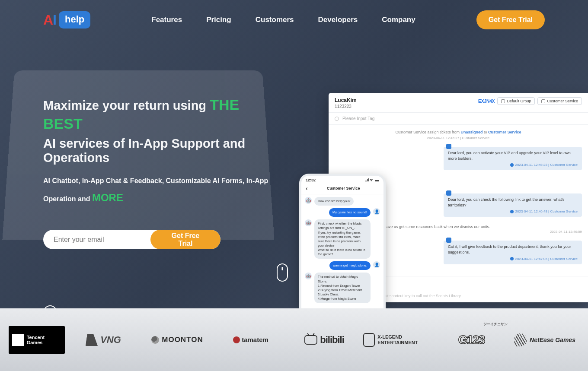  Describe the element at coordinates (342, 180) in the screenshot. I see `phone-status-bar: 12:32 ..ıl ᯤ ▬` at that location.